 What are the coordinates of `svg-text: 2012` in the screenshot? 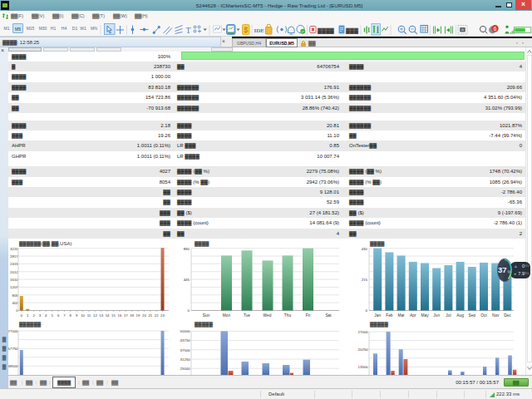 It's located at (14, 273).